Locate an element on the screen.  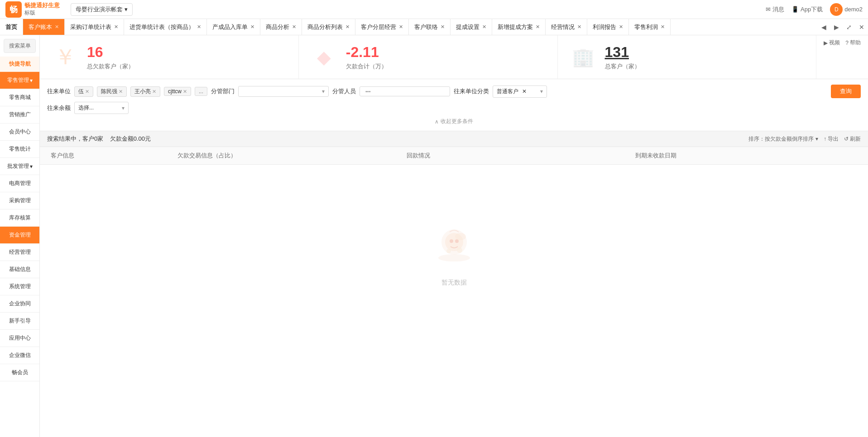
sidebar-item-retail-mall: 零售商城 is located at coordinates (20, 98).